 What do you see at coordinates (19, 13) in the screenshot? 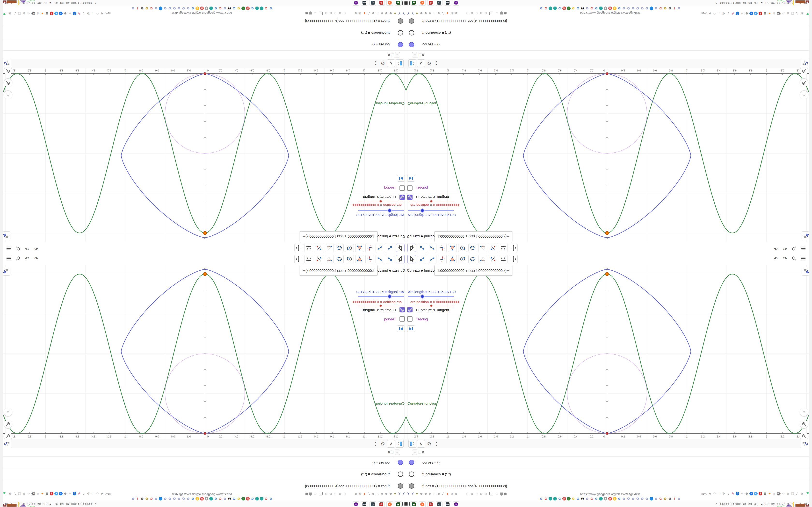
I see `puzzle-icon: ❑` at bounding box center [19, 13].